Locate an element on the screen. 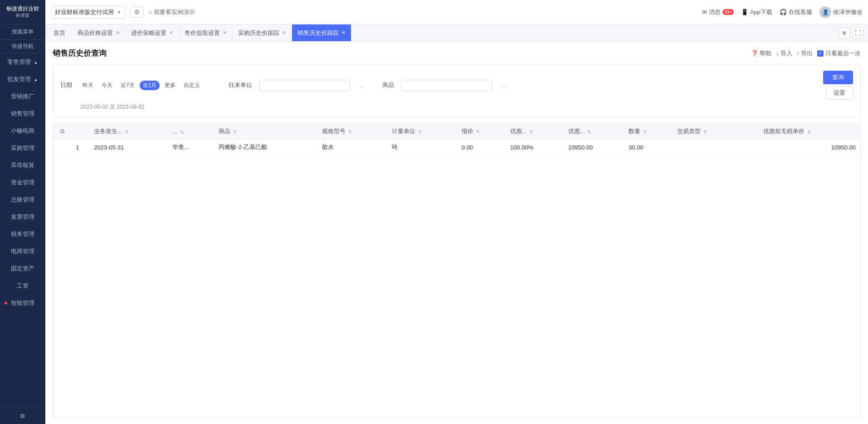 The height and width of the screenshot is (424, 868). tab-sale-history-label: 销售历史价跟踪 is located at coordinates (318, 33).